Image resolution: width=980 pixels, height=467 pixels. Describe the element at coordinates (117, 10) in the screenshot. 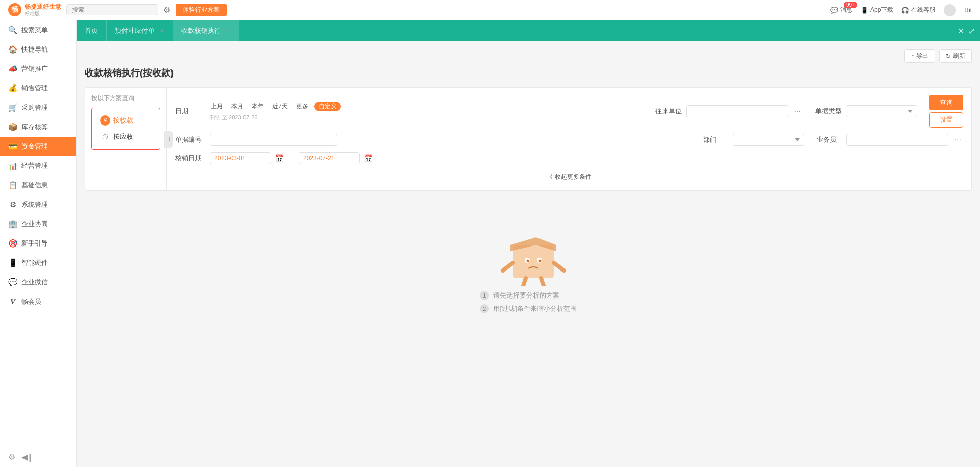

I see `top-bar-left: 畅 畅捷通好生意 标准版 ⚙ 体验行业方案` at that location.